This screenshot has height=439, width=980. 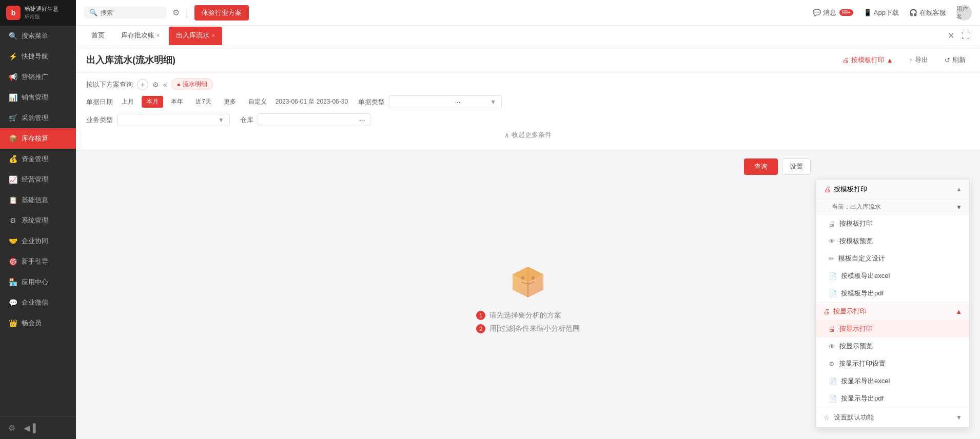 I want to click on print-dropdown-panel: 🖨 按模板打印 ▲ 当前：出入库流水 ▼ 🖨 按模板打印 👁 按模板预览, so click(x=893, y=304).